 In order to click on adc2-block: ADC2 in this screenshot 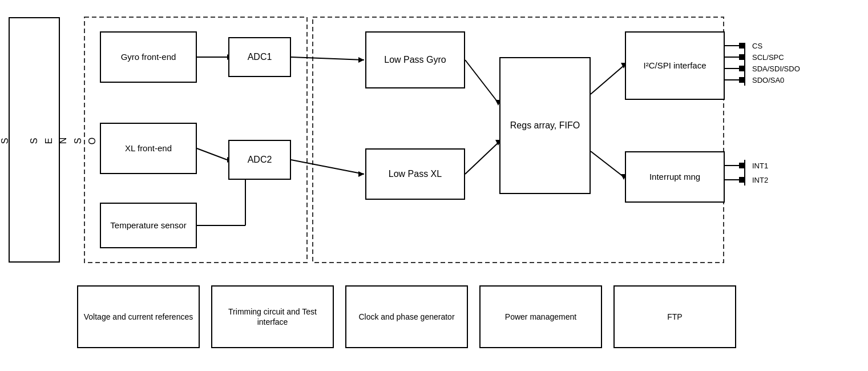, I will do `click(260, 160)`.